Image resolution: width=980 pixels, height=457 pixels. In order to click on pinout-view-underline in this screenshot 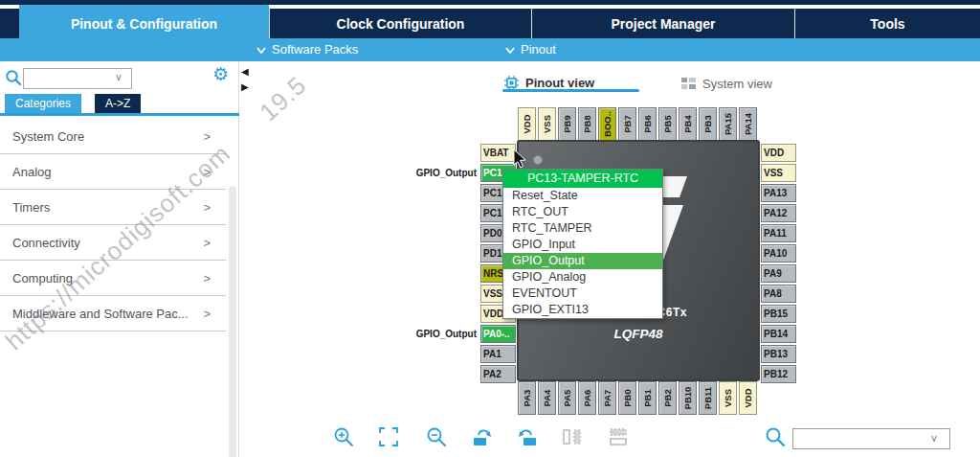, I will do `click(570, 90)`.